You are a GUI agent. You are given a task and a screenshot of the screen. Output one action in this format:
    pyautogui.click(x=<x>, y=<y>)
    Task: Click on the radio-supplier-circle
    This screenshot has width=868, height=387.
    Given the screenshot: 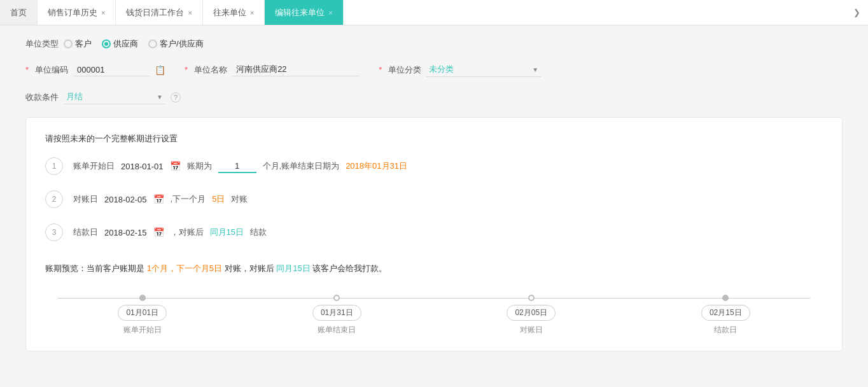 What is the action you would take?
    pyautogui.click(x=106, y=44)
    